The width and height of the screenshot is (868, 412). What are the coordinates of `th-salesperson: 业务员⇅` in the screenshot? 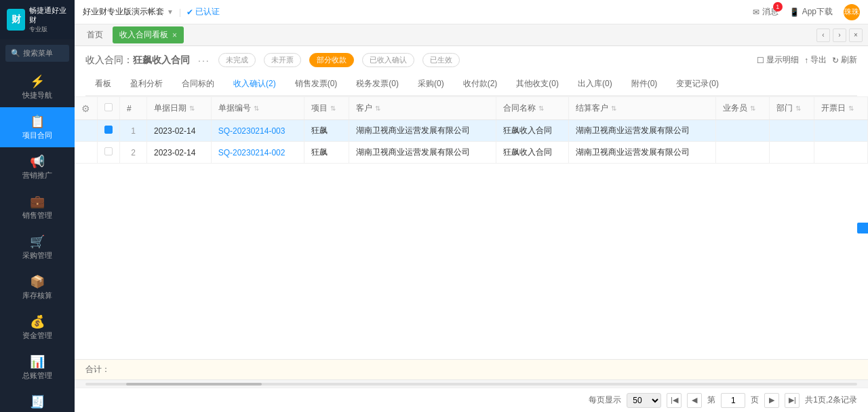 It's located at (742, 109).